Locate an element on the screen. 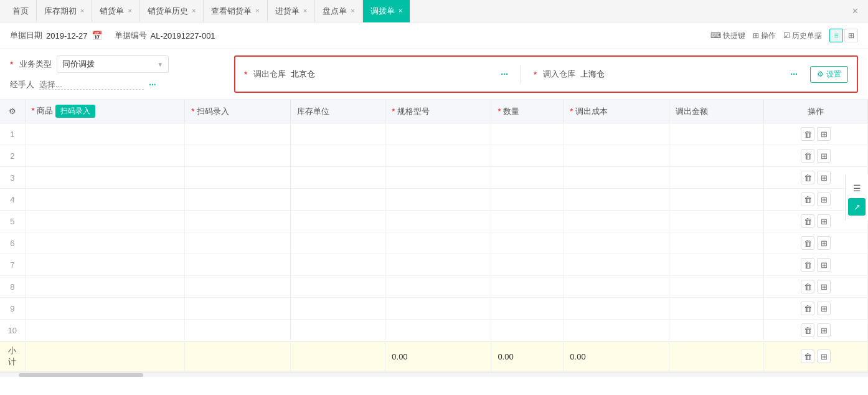 Image resolution: width=868 pixels, height=395 pixels. handler-input is located at coordinates (92, 85).